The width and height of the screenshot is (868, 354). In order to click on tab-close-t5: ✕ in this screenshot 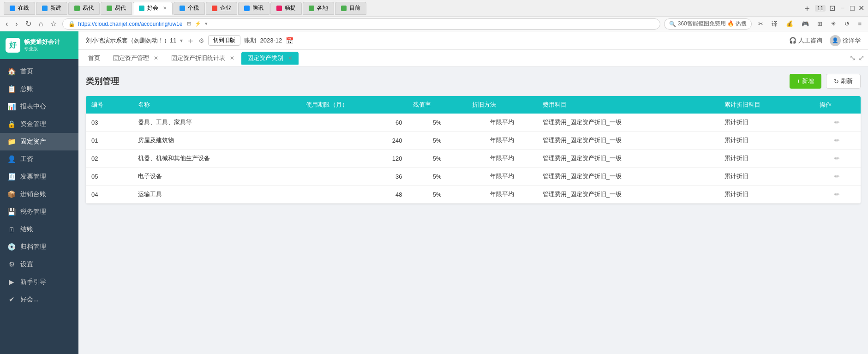, I will do `click(165, 8)`.